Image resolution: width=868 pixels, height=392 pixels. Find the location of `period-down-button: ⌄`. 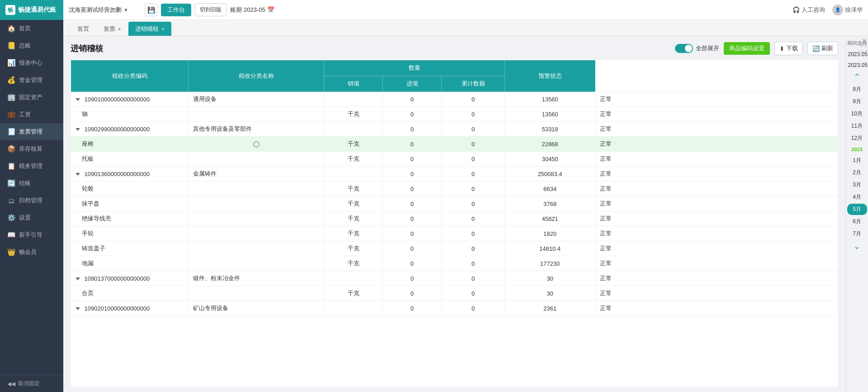

period-down-button: ⌄ is located at coordinates (857, 246).